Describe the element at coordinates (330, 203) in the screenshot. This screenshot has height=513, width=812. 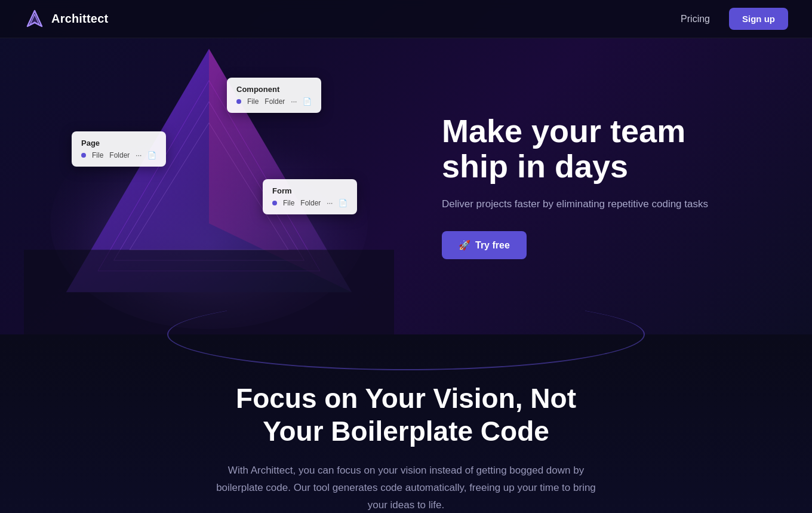
I see `form-more: ···` at that location.